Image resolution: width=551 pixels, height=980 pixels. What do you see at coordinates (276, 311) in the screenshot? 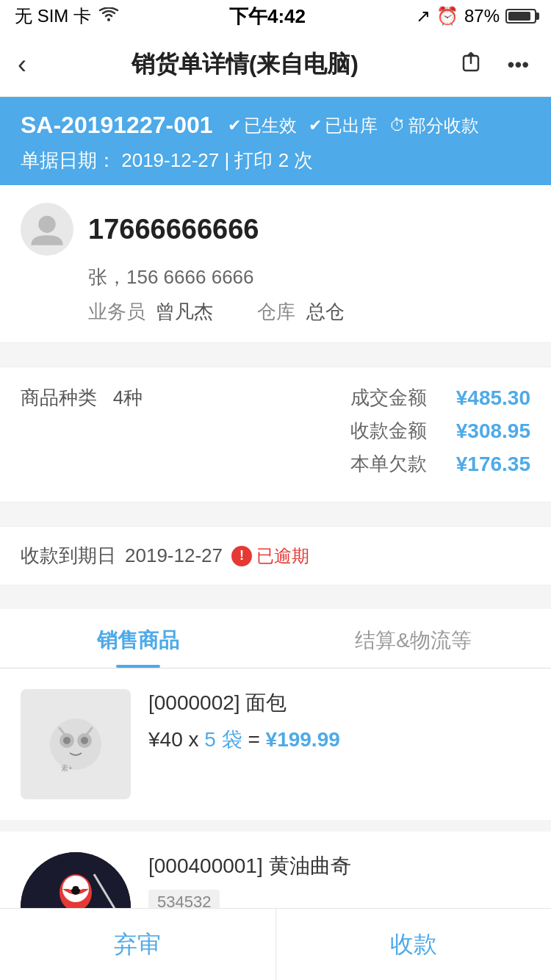
I see `customer-meta: 业务员 曾凡杰 仓库 总仓` at bounding box center [276, 311].